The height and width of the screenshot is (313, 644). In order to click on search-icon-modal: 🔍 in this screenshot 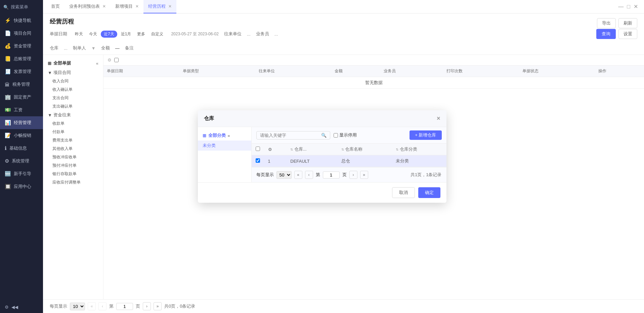, I will do `click(324, 135)`.